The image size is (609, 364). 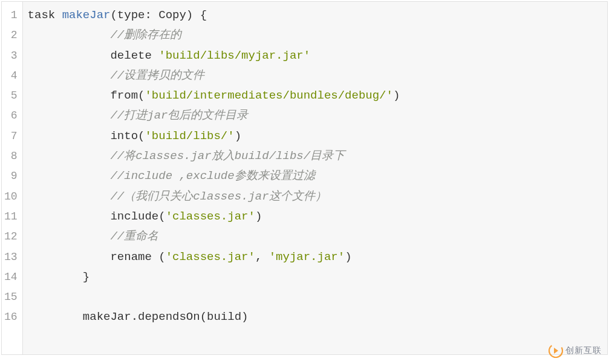 What do you see at coordinates (556, 351) in the screenshot?
I see `watermark-logo-icon` at bounding box center [556, 351].